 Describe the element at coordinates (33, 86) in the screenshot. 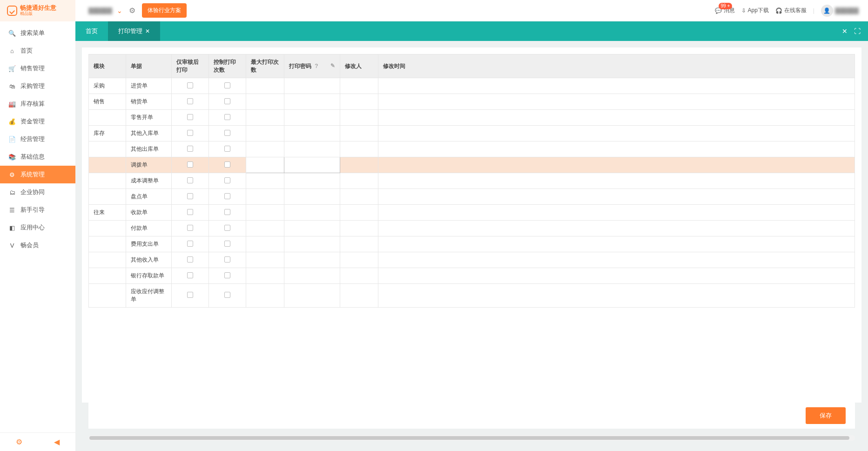

I see `sidebar-item-label: 采购管理` at that location.